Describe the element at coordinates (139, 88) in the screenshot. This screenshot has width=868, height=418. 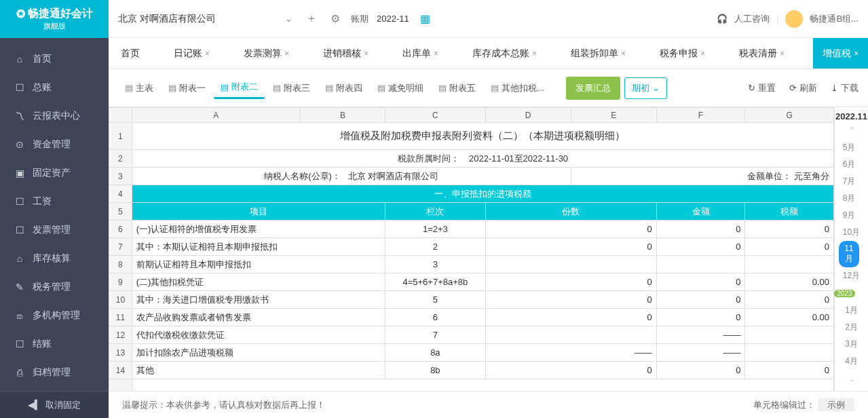
I see `subtab-0: ▤主表` at that location.